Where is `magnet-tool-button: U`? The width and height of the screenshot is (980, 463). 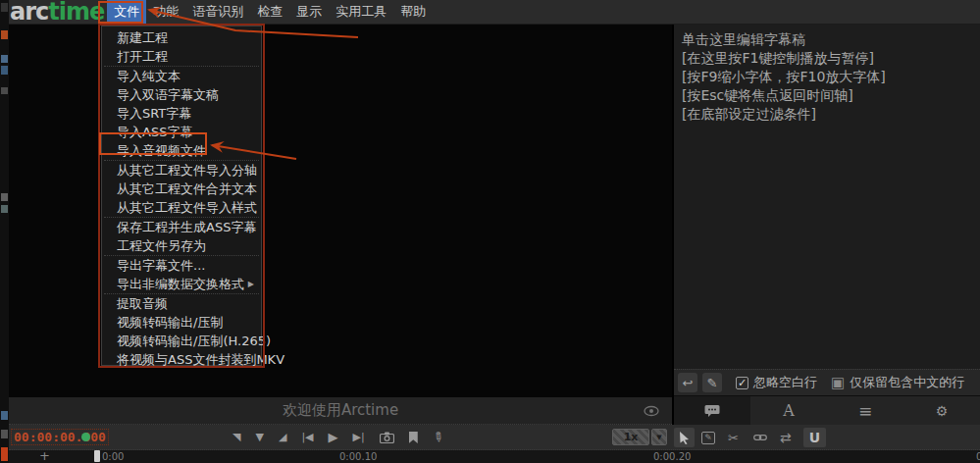 magnet-tool-button: U is located at coordinates (814, 437).